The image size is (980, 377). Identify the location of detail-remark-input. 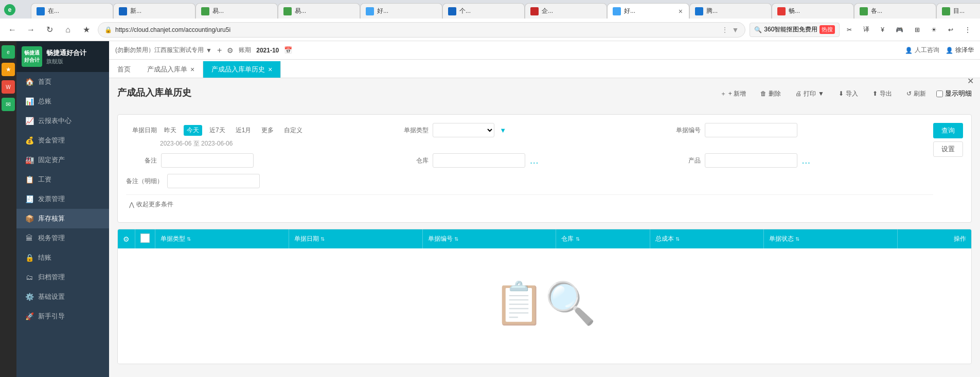
(213, 181).